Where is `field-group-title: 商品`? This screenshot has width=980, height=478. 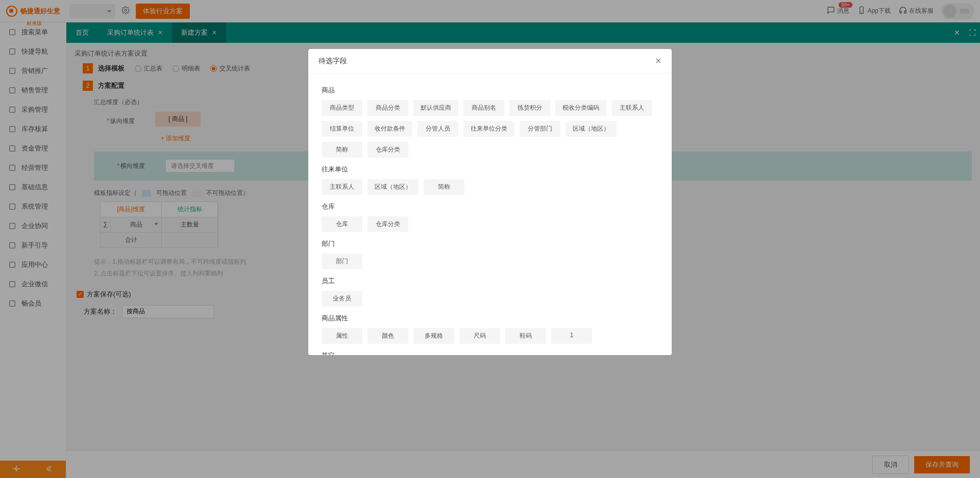 field-group-title: 商品 is located at coordinates (490, 90).